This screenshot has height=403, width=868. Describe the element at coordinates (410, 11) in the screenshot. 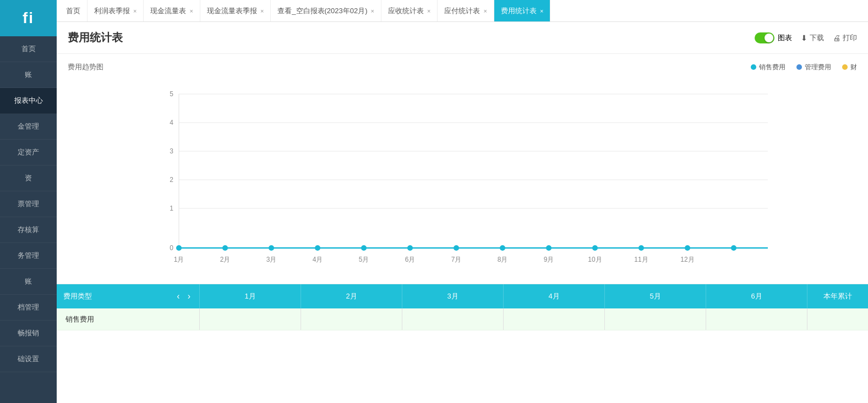

I see `tab-receivable: 应收统计表 ×` at that location.